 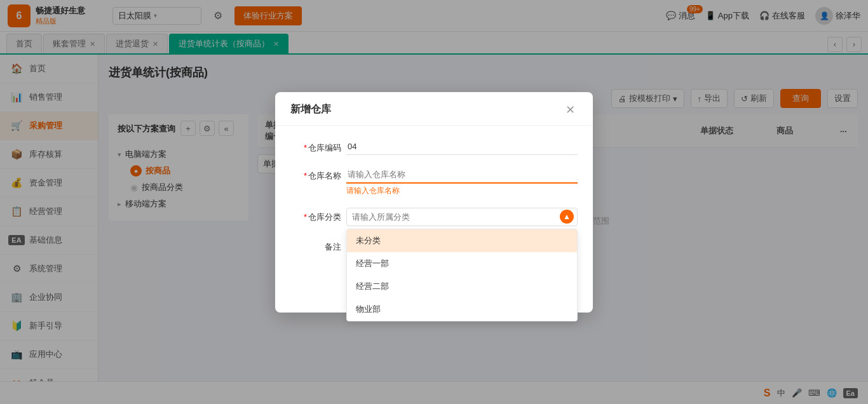 I want to click on name-input, so click(x=462, y=175).